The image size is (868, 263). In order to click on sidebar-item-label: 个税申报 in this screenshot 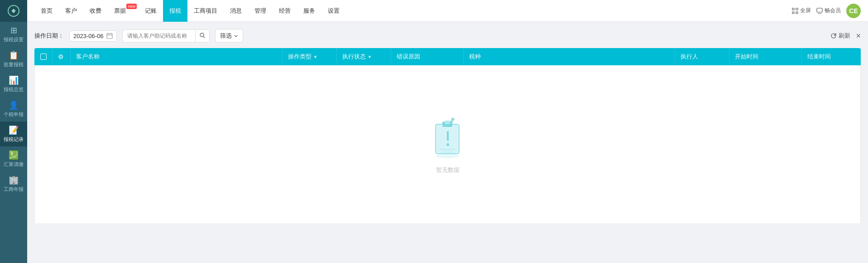, I will do `click(14, 114)`.